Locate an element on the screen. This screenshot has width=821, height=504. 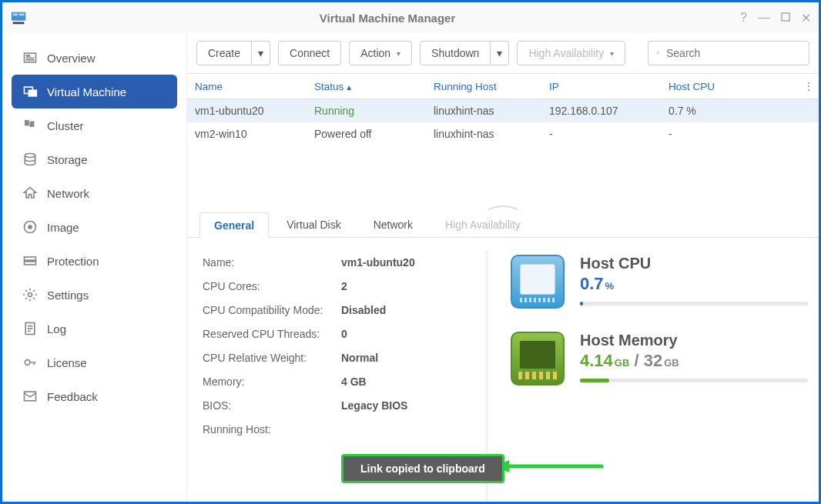
sort-asc-icon: ▲ is located at coordinates (349, 88).